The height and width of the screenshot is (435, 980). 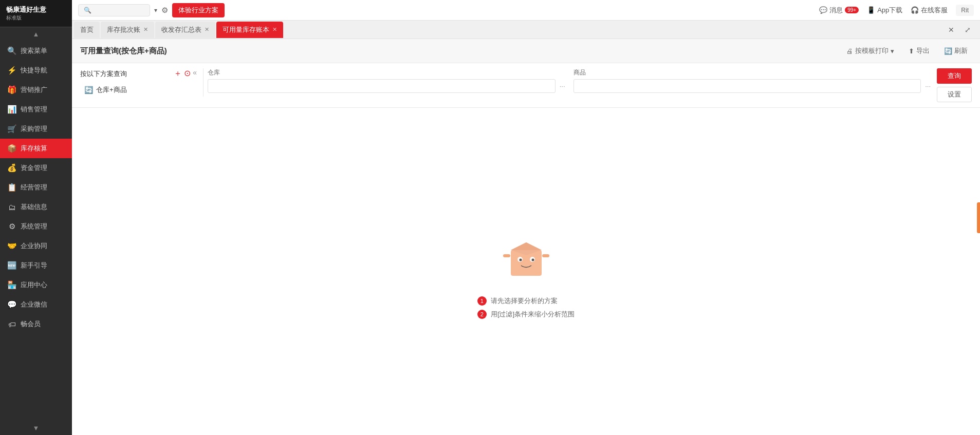 I want to click on sidebar-scroll-up: ▲, so click(x=36, y=34).